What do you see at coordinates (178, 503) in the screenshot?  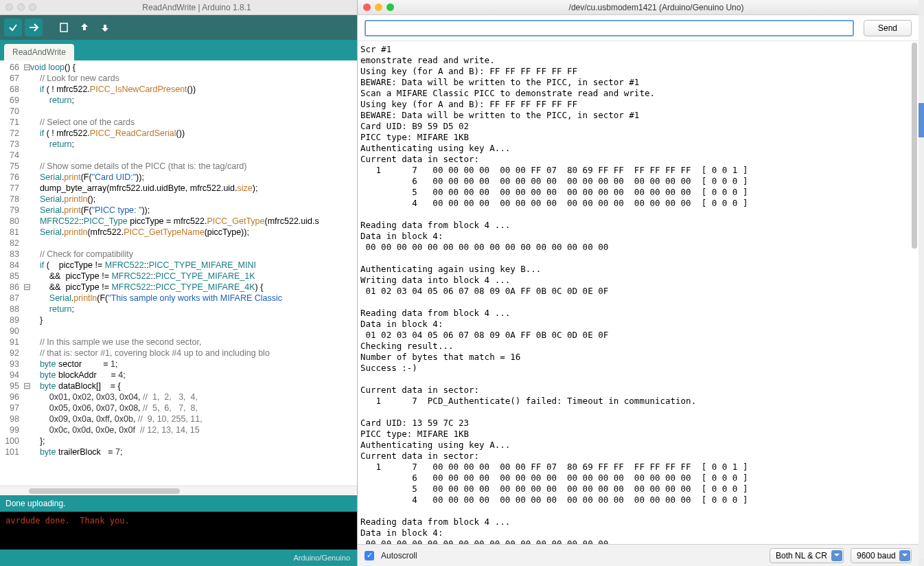 I see `status-bar: Done uploading.` at bounding box center [178, 503].